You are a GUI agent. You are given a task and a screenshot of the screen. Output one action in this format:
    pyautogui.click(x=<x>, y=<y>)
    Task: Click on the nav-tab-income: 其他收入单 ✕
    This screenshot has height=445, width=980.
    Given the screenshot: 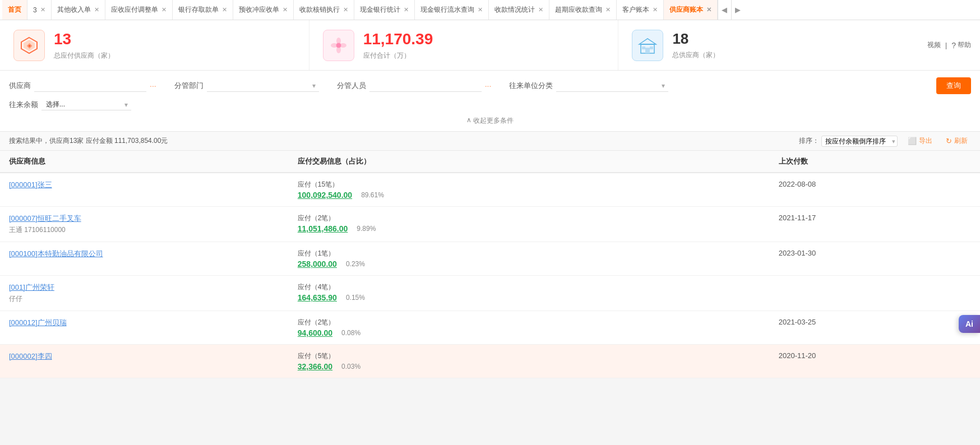 What is the action you would take?
    pyautogui.click(x=78, y=10)
    